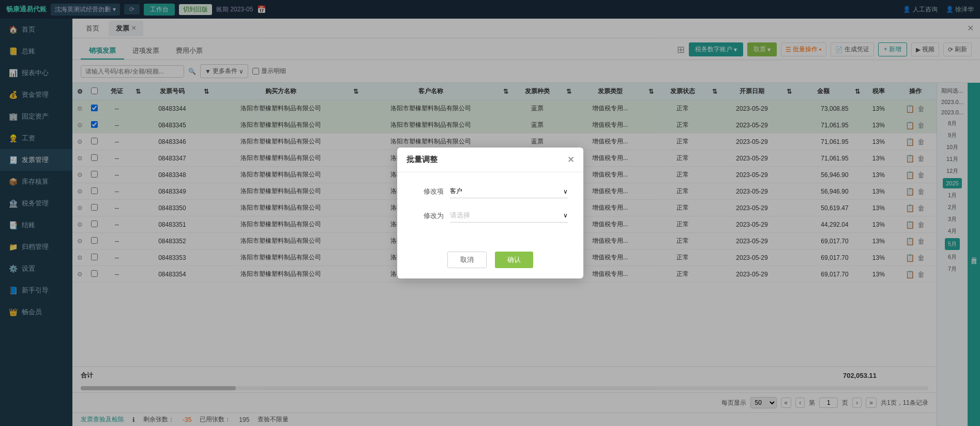 The height and width of the screenshot is (426, 980). I want to click on modify-item-row: 修改项 客户 ∨, so click(490, 192).